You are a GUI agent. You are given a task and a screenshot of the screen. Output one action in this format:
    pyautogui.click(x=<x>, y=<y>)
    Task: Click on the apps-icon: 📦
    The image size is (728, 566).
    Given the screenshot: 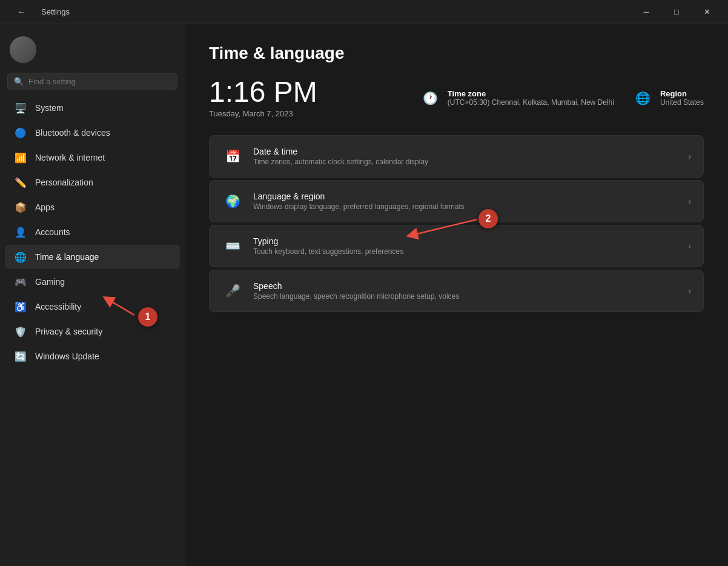 What is the action you would take?
    pyautogui.click(x=21, y=207)
    